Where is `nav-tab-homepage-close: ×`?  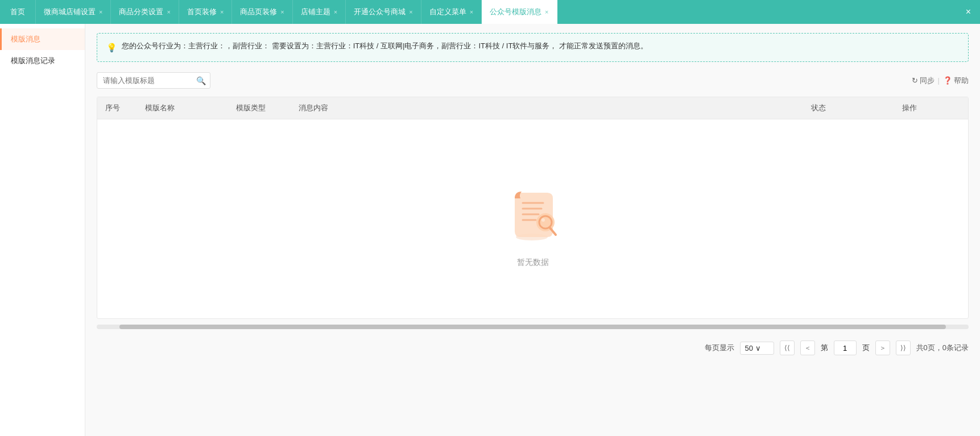 nav-tab-homepage-close: × is located at coordinates (222, 12).